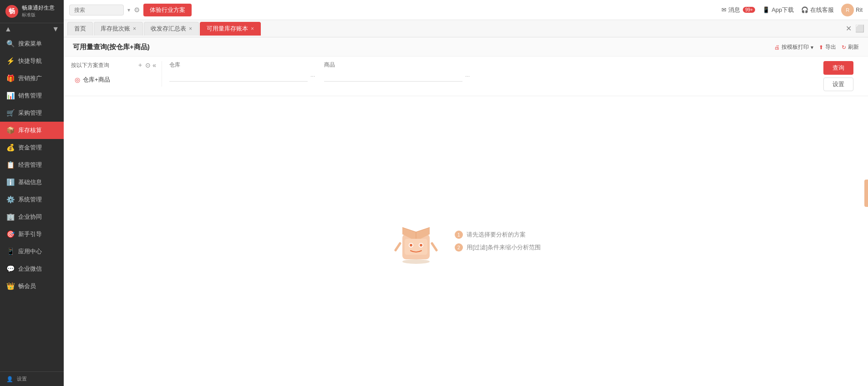 The height and width of the screenshot is (386, 868). What do you see at coordinates (32, 165) in the screenshot?
I see `sidebar-item-operations: 📋 经营管理` at bounding box center [32, 165].